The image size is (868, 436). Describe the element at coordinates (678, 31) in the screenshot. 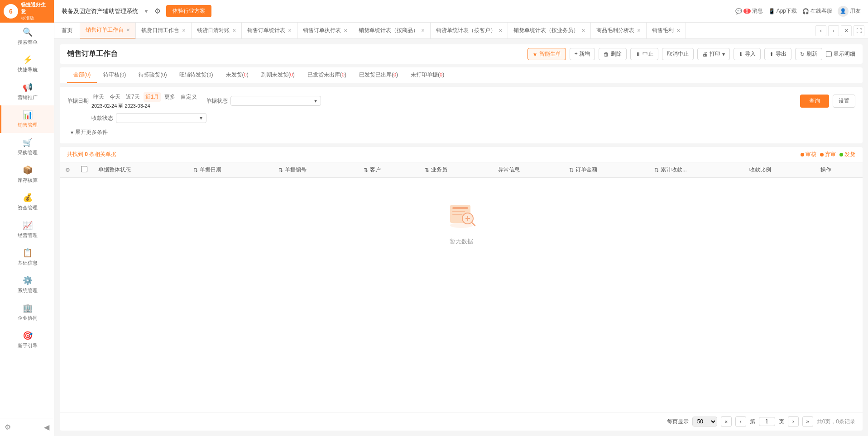

I see `tab-close-sales_profit: ✕` at that location.